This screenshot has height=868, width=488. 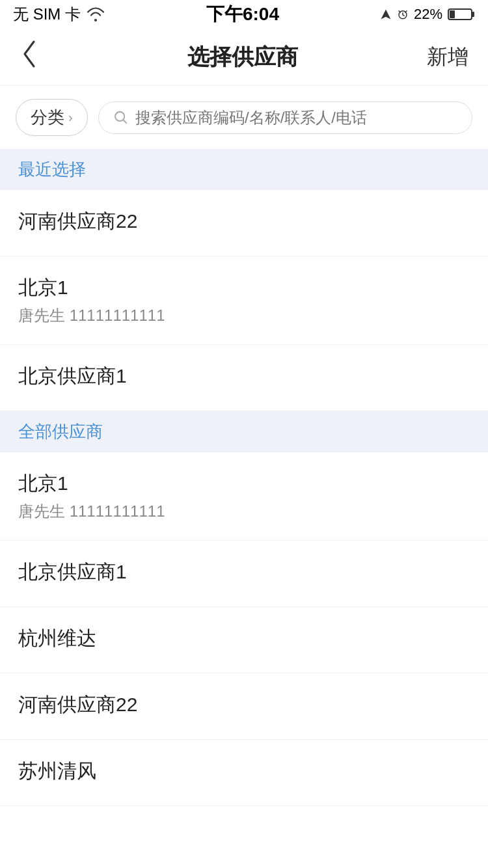 I want to click on search-icon, so click(x=121, y=118).